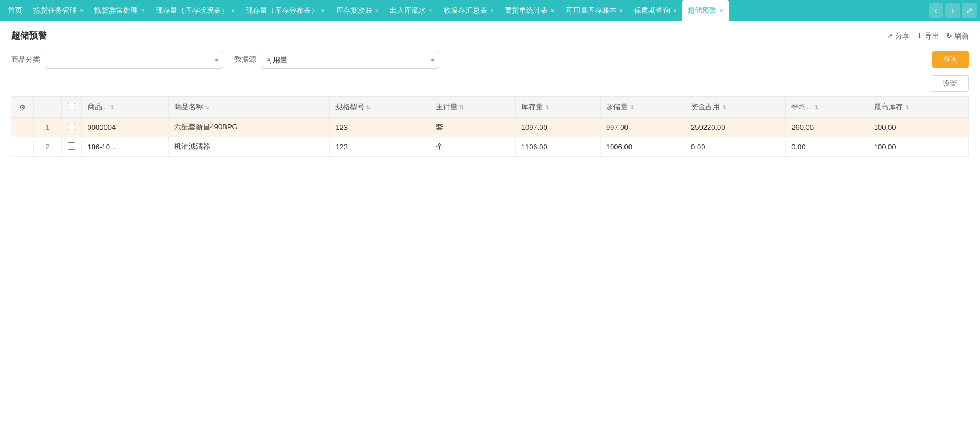  I want to click on gear-icon: ⚙, so click(22, 107).